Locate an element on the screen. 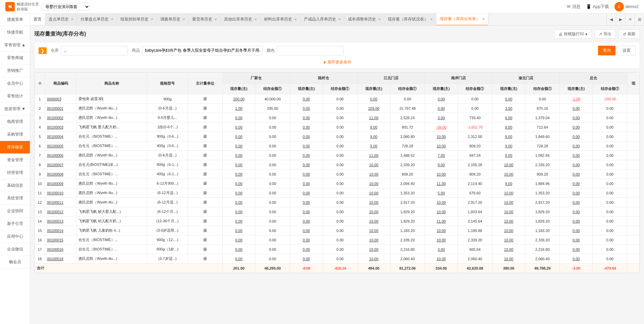 This screenshot has width=644, height=324. tab-prev-btn: ◀ is located at coordinates (611, 19).